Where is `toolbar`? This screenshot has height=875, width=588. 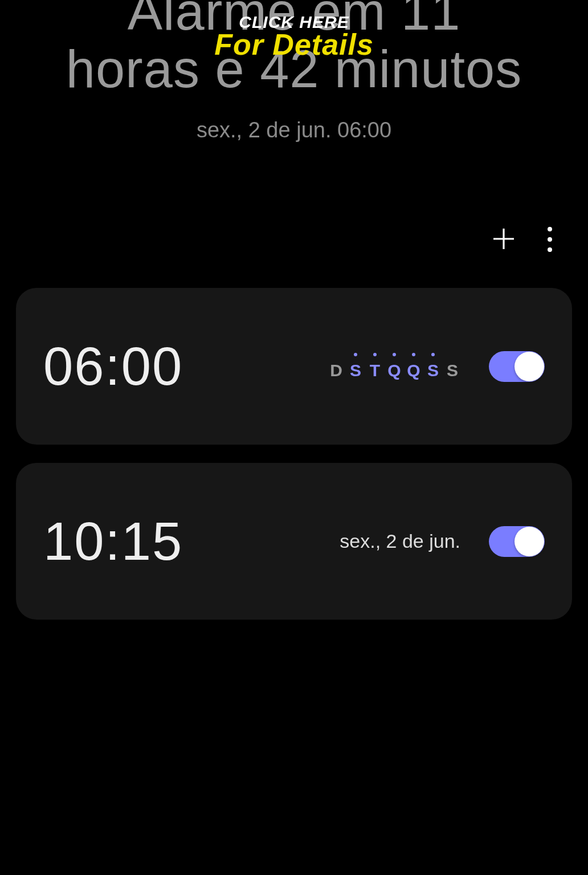 toolbar is located at coordinates (294, 239).